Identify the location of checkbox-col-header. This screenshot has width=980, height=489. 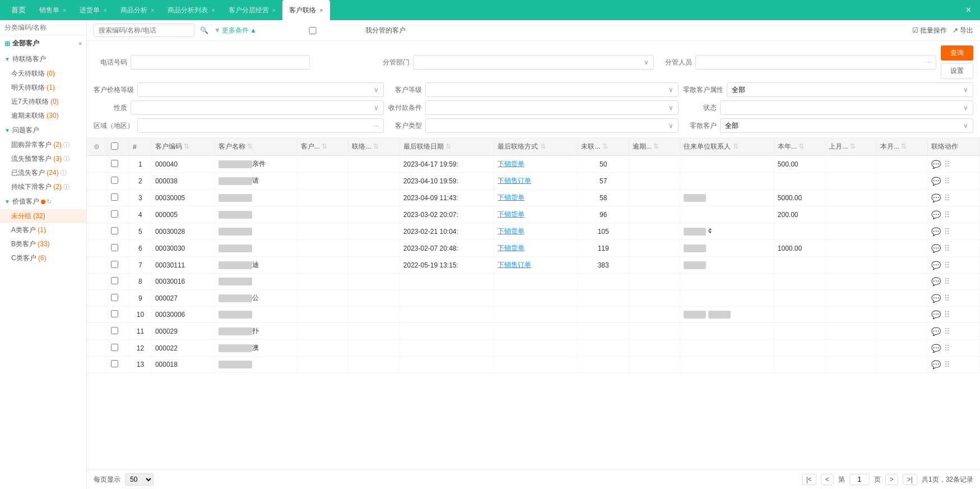
(118, 147).